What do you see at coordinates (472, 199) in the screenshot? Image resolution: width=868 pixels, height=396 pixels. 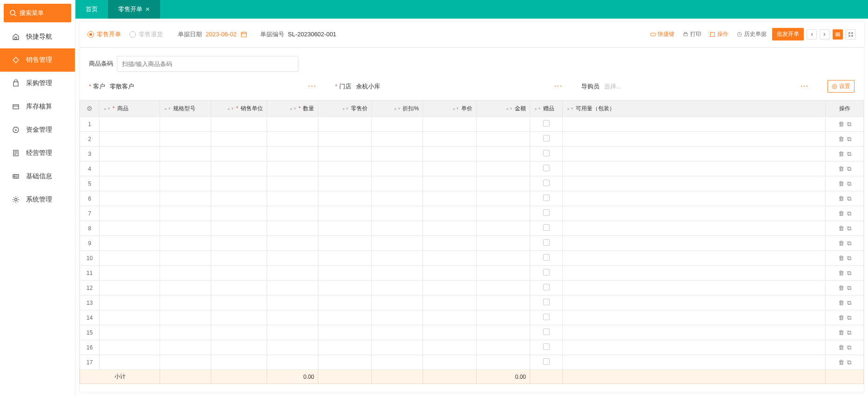 I see `table-row: 6🗑⧉` at bounding box center [472, 199].